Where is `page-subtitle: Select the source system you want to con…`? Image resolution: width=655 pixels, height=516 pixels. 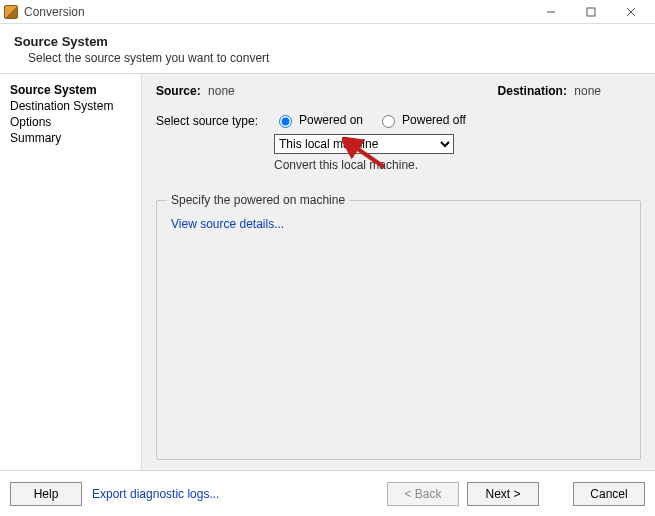 page-subtitle: Select the source system you want to con… is located at coordinates (334, 58).